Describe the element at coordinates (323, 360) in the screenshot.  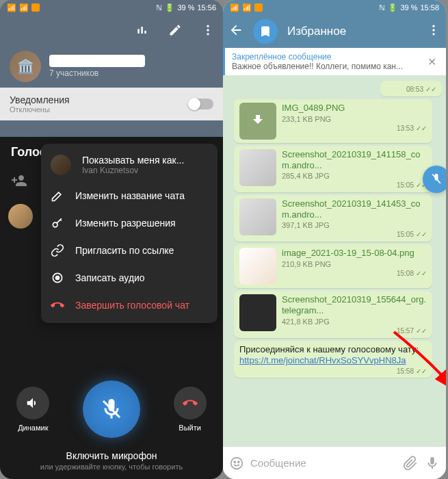
I see `invite-link: https://t.me/joinchat/RHvxSoSYVvpHN8Ja` at that location.